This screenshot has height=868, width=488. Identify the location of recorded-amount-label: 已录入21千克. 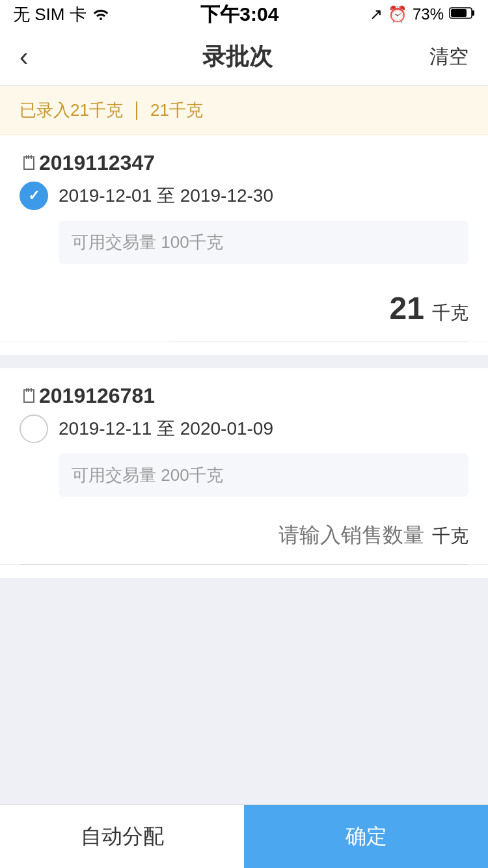
(72, 111).